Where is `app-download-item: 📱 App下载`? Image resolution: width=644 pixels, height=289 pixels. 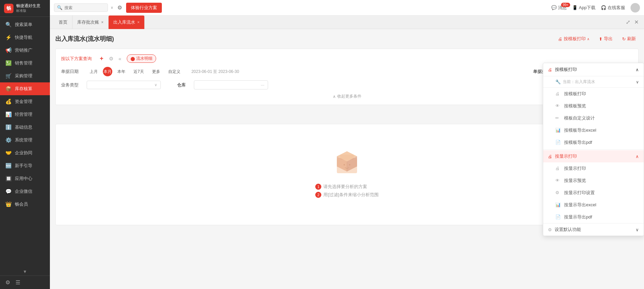 app-download-item: 📱 App下载 is located at coordinates (584, 8).